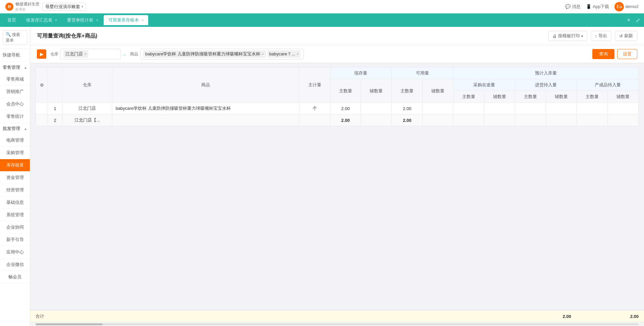 This screenshot has height=326, width=644. Describe the element at coordinates (11, 67) in the screenshot. I see `sidebar-retail-label: 零售管理` at that location.